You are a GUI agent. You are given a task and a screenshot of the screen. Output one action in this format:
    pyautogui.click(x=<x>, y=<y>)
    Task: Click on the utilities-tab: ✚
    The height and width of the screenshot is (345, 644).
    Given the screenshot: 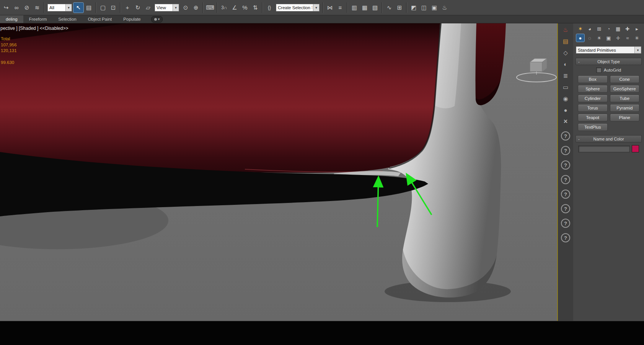 What is the action you would take?
    pyautogui.click(x=628, y=29)
    